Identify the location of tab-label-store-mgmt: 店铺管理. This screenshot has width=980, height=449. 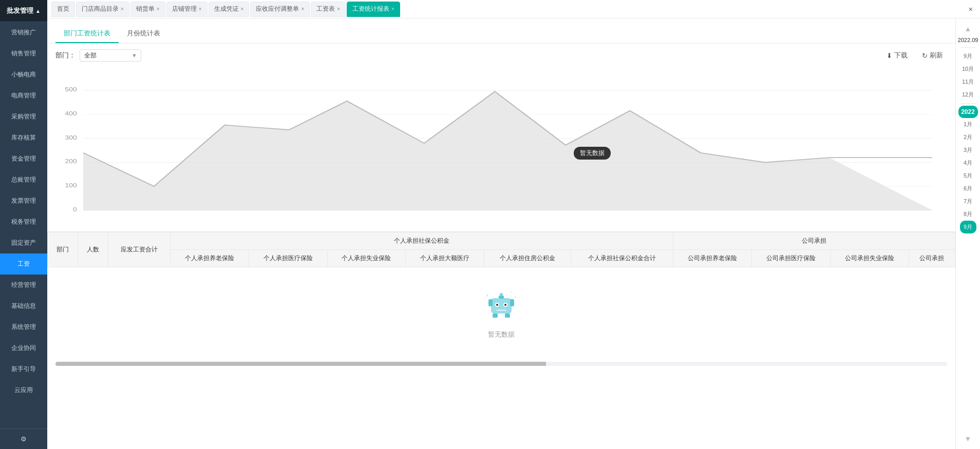
(184, 9).